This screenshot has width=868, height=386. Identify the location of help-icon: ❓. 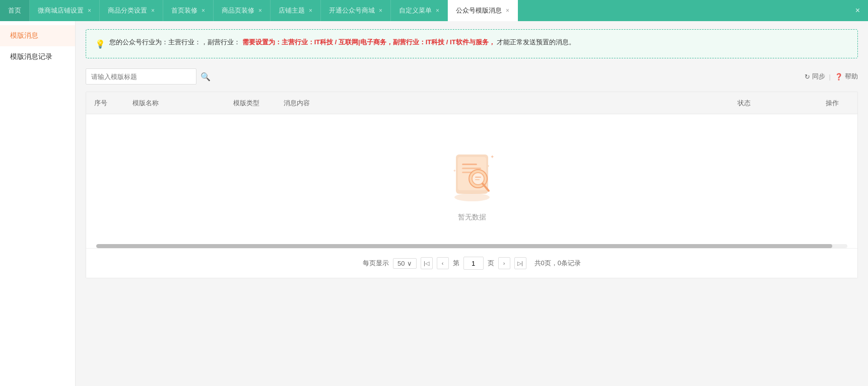
(839, 76).